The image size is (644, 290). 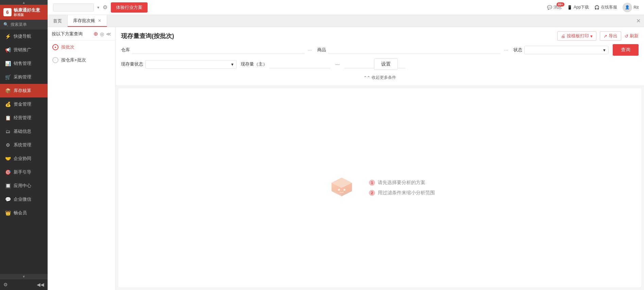 I want to click on stock-status-label: 现存量状态, so click(x=132, y=64).